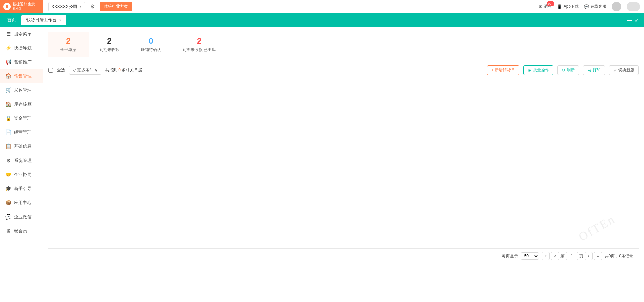 The width and height of the screenshot is (644, 302). Describe the element at coordinates (630, 20) in the screenshot. I see `minimize-icon: —` at that location.